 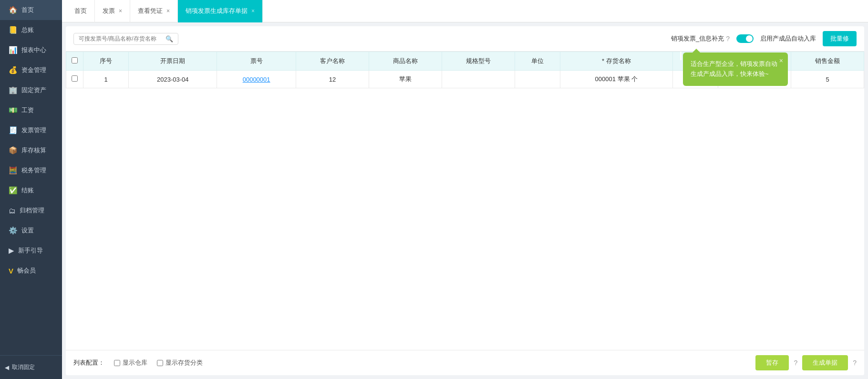 What do you see at coordinates (616, 61) in the screenshot?
I see `header-inventory: * 存货名称` at bounding box center [616, 61].